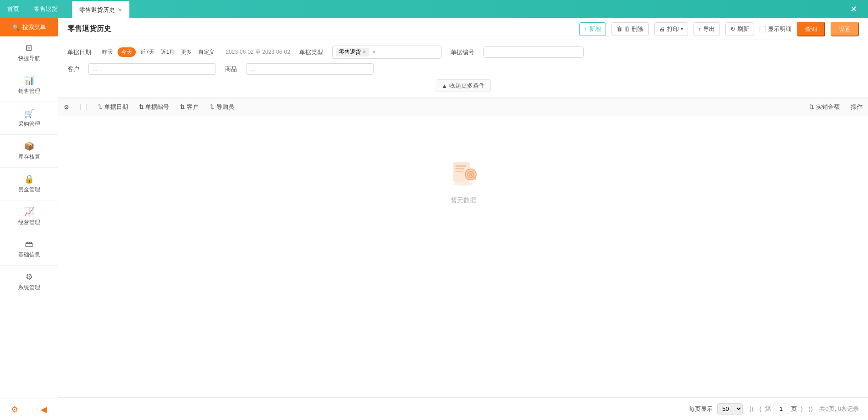  What do you see at coordinates (108, 52) in the screenshot?
I see `date-btn-yesterday: 昨天` at bounding box center [108, 52].